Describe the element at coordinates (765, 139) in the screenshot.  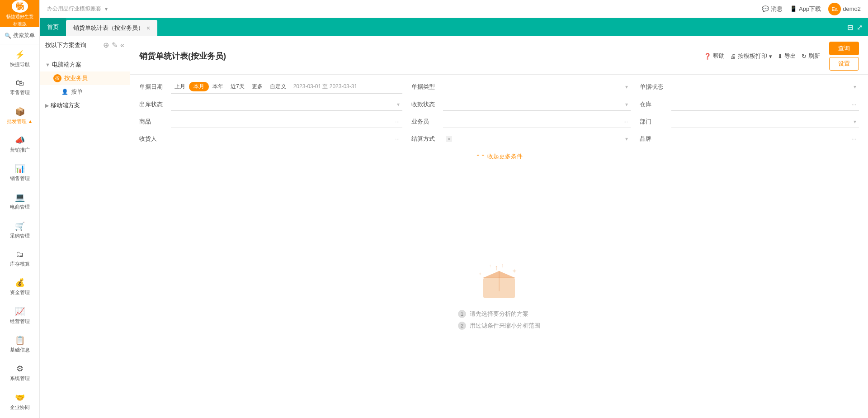
I see `brand-control: ···` at that location.